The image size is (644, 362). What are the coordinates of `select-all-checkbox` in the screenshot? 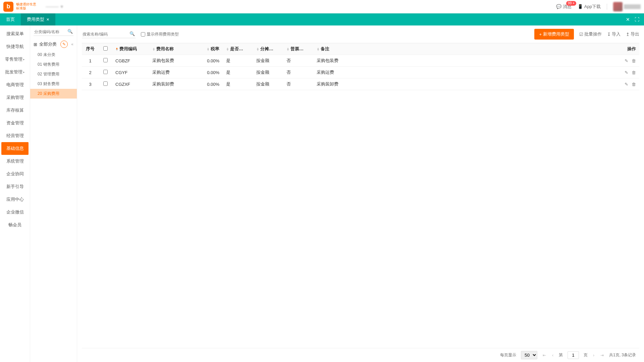 It's located at (105, 48).